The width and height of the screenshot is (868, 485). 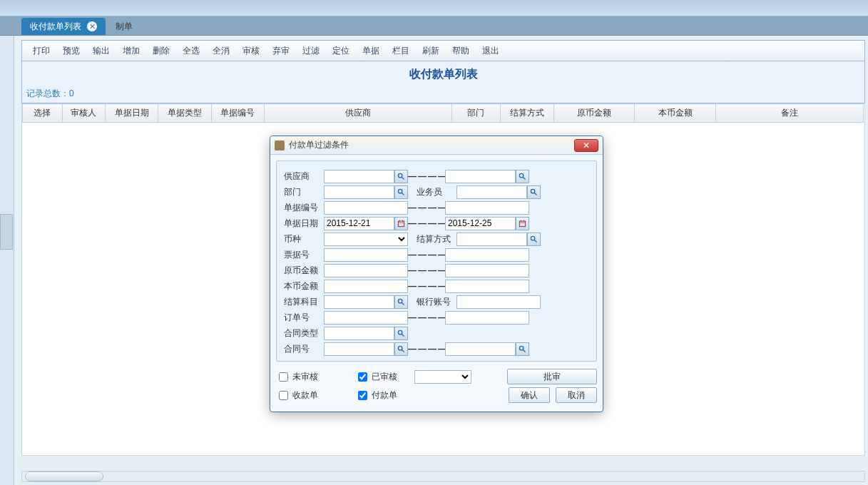 What do you see at coordinates (63, 26) in the screenshot?
I see `tab-payment-list: 收付款单列表 ✕` at bounding box center [63, 26].